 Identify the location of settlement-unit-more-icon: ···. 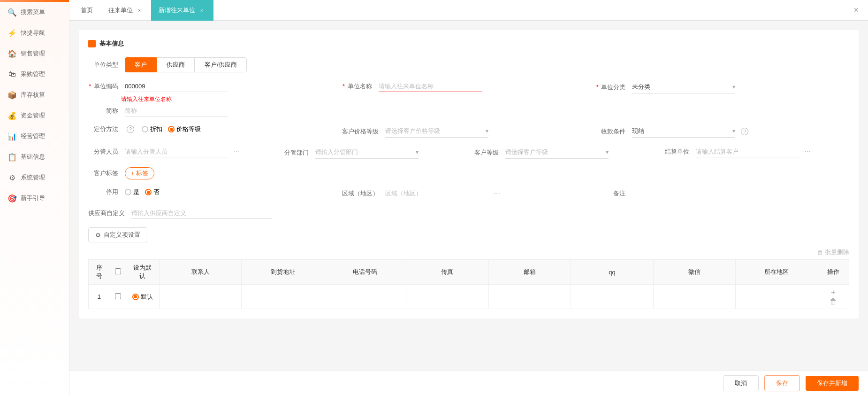
(808, 152).